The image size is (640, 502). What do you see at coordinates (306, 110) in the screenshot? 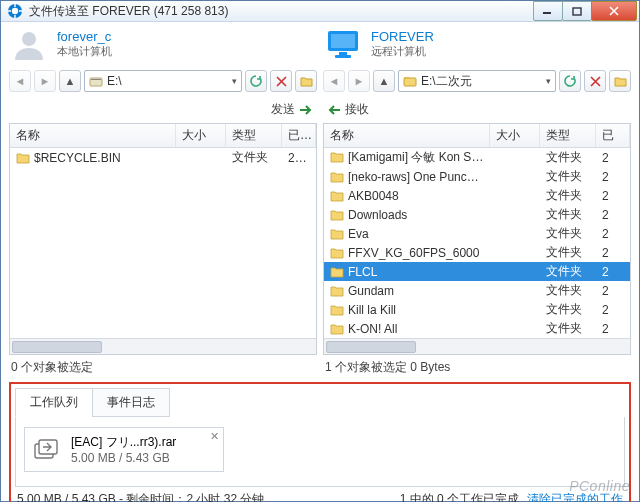
I see `send-arrow-icon` at bounding box center [306, 110].